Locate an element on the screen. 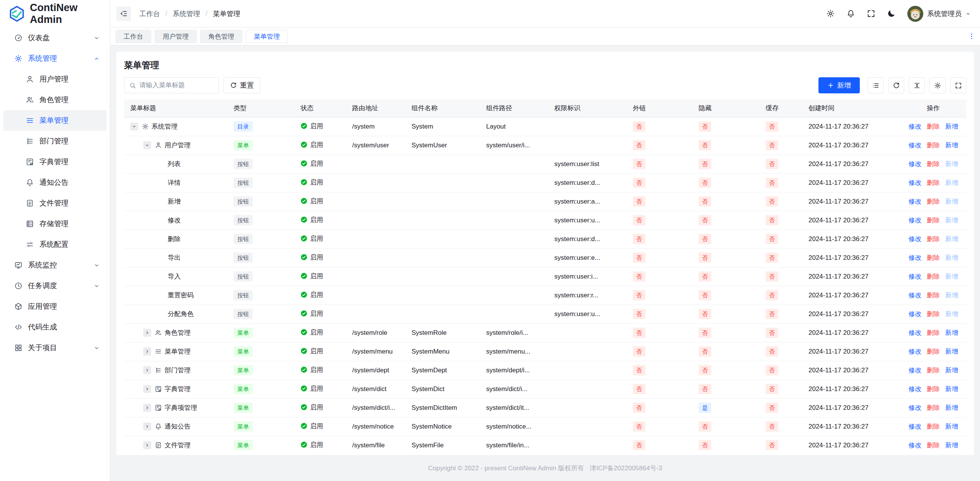 The width and height of the screenshot is (980, 481). sidebar-item-dept-mgmt: 部门管理 is located at coordinates (55, 141).